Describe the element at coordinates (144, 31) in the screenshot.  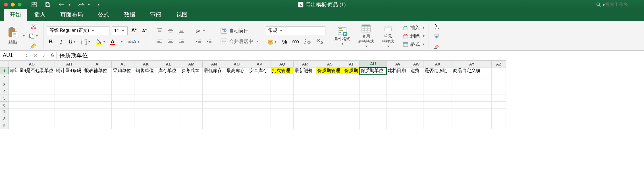
I see `decrease-font-icon: A▾` at that location.